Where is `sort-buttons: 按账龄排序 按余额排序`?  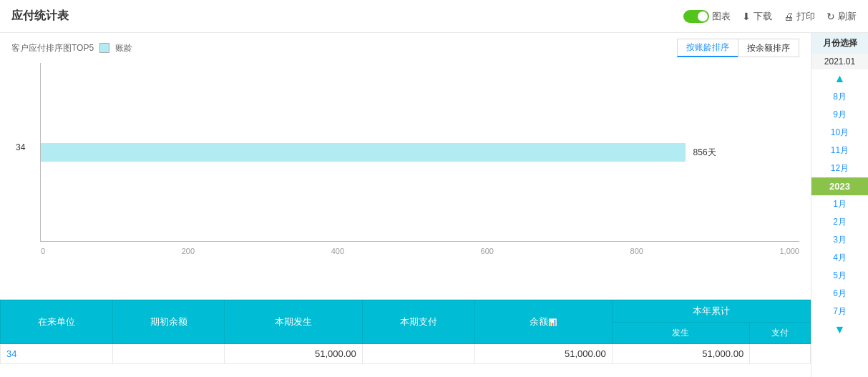 sort-buttons: 按账龄排序 按余额排序 is located at coordinates (738, 48).